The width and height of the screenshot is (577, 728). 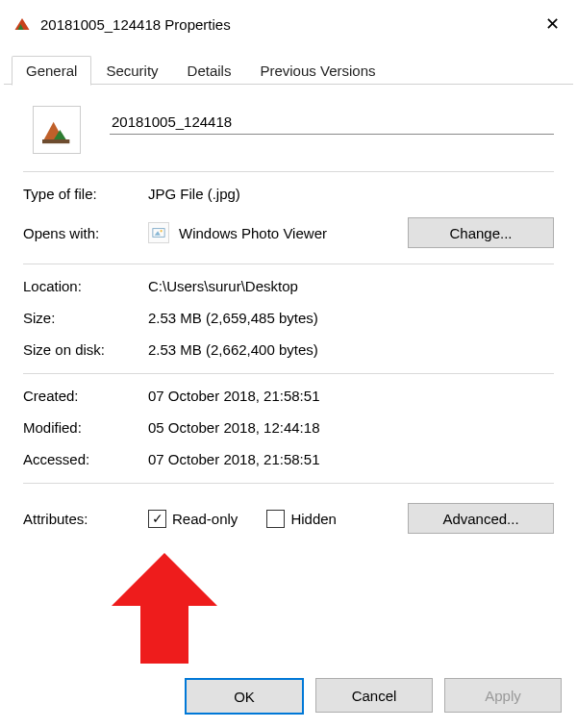 I want to click on hidden-checkbox, so click(x=275, y=519).